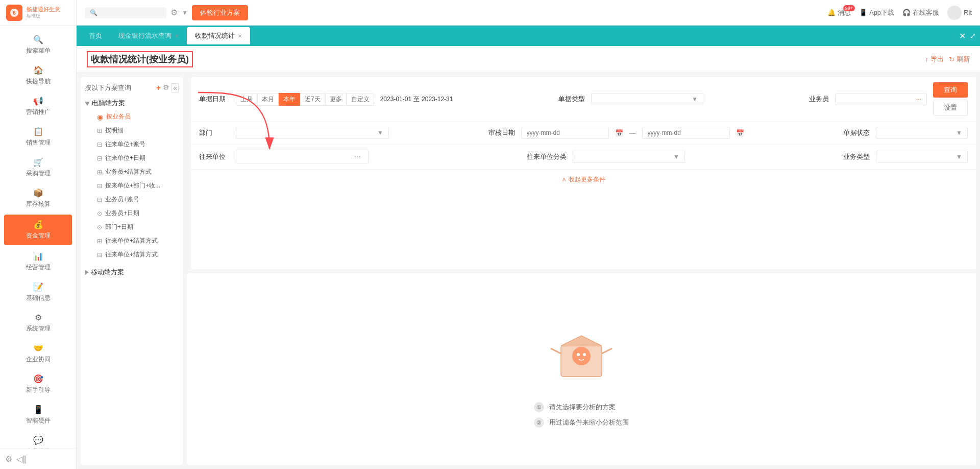 The image size is (980, 469). What do you see at coordinates (149, 36) in the screenshot?
I see `tab-bank-flow: 现金银行流水查询 ✕` at bounding box center [149, 36].